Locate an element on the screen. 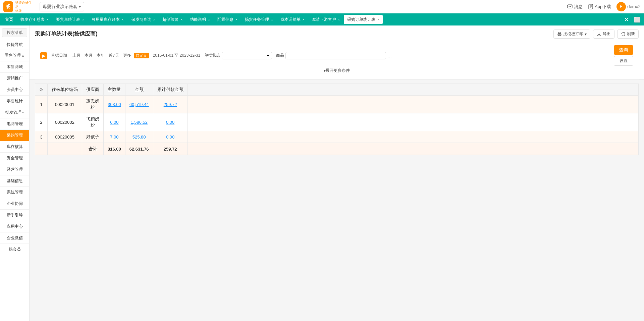 This screenshot has width=644, height=321. sidebar-item-retail-stats: 零售统计 is located at coordinates (15, 101).